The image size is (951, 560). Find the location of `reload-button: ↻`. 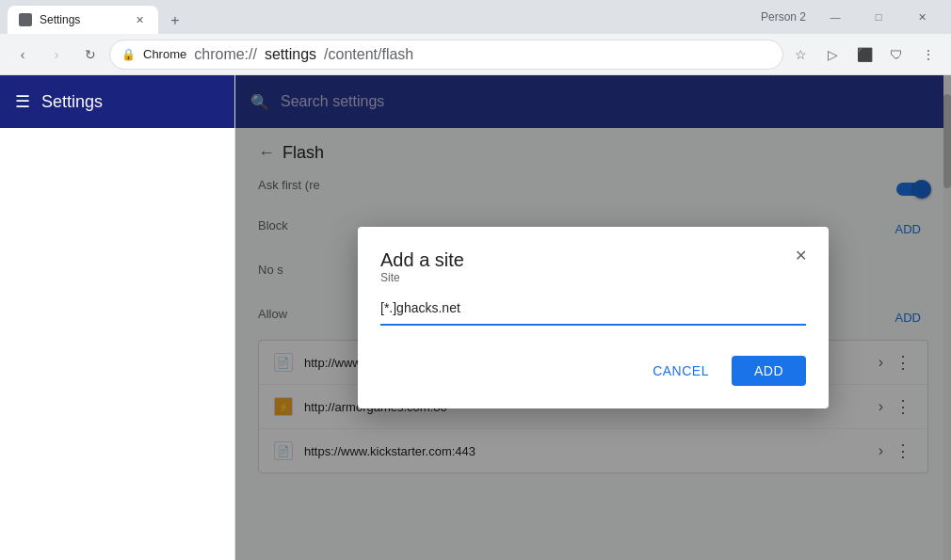

reload-button: ↻ is located at coordinates (90, 55).